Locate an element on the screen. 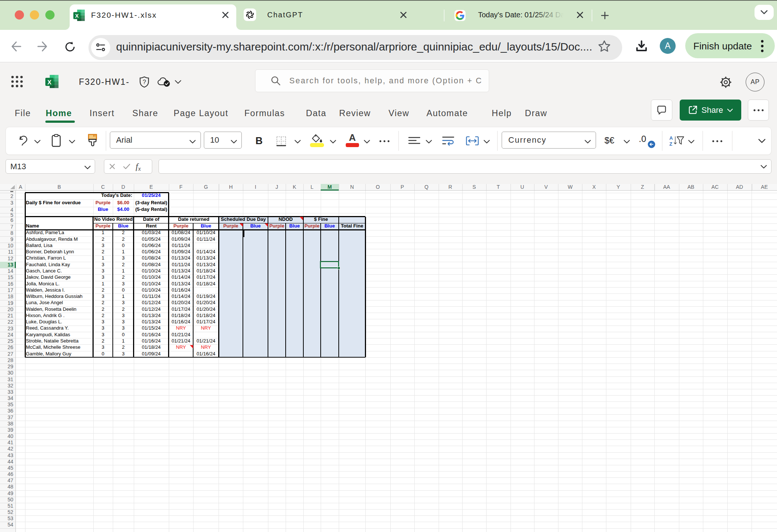 This screenshot has width=777, height=532. svg-text: A is located at coordinates (671, 138).